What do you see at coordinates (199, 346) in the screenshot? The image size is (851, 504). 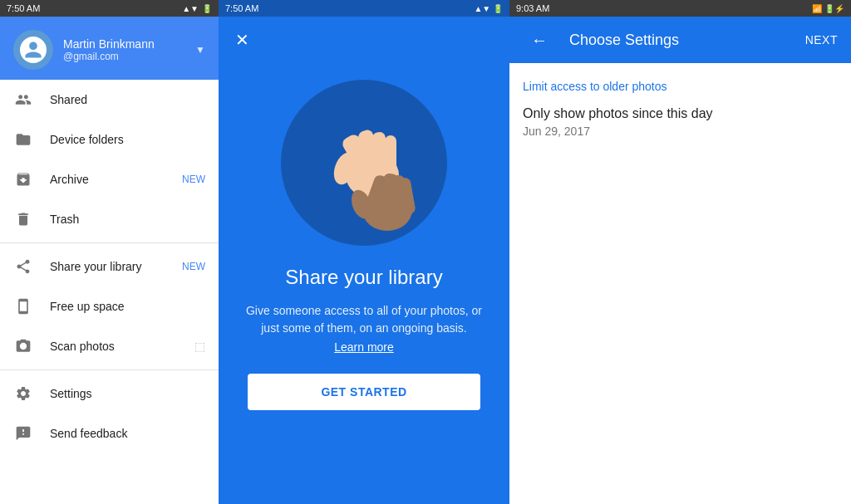 I see `external-link-icon: ⬚` at bounding box center [199, 346].